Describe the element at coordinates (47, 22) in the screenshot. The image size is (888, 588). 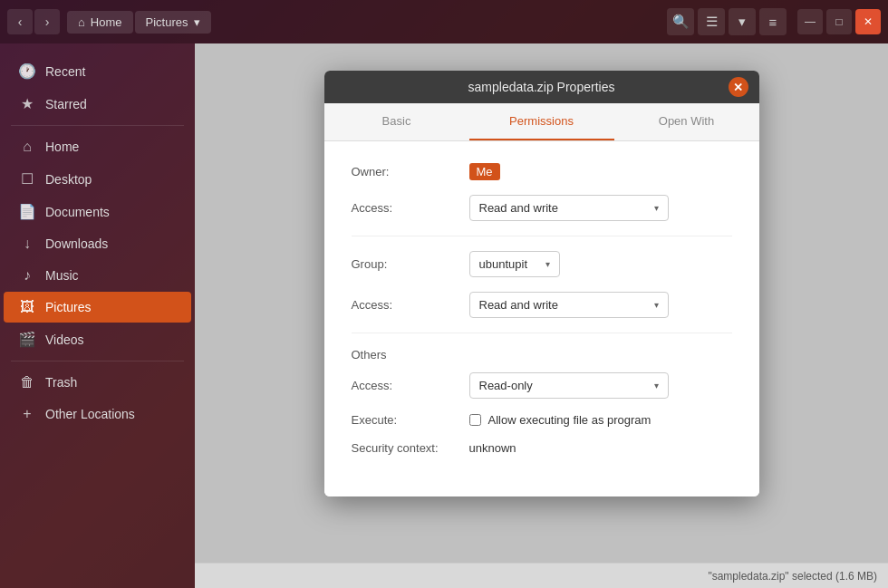
I see `nav-forward-button: ›` at that location.